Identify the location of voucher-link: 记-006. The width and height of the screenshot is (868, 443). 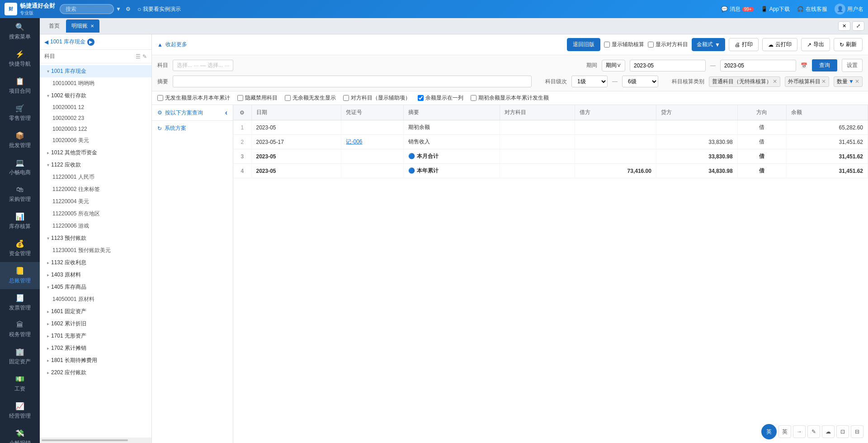
(354, 142).